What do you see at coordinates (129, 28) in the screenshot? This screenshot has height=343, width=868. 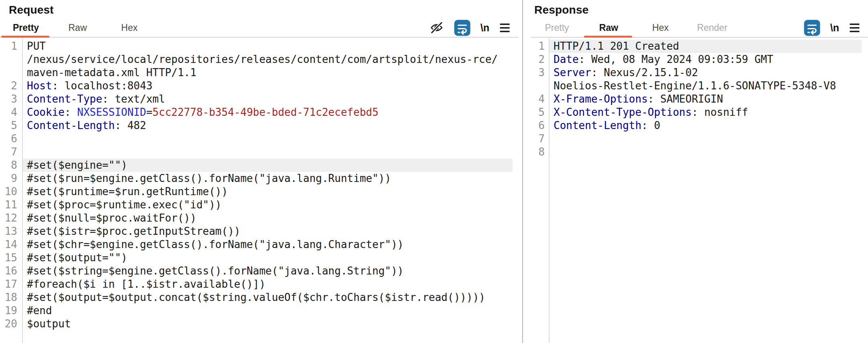 I see `request-tab-hex: Hex` at bounding box center [129, 28].